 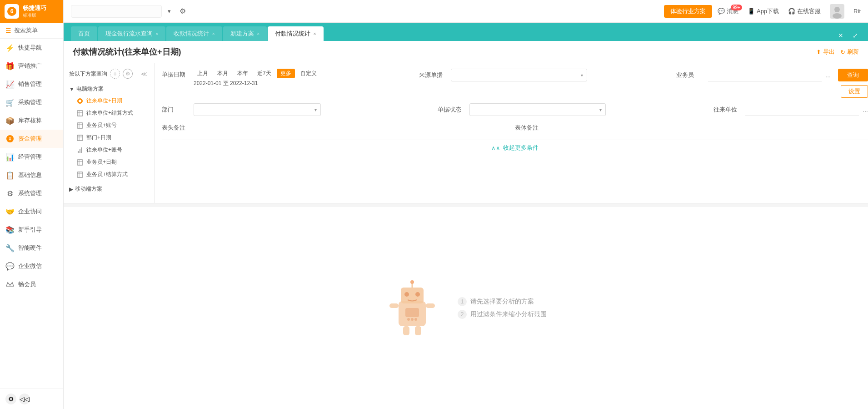 What do you see at coordinates (850, 52) in the screenshot?
I see `refresh-btn: ↻ 刷新` at bounding box center [850, 52].